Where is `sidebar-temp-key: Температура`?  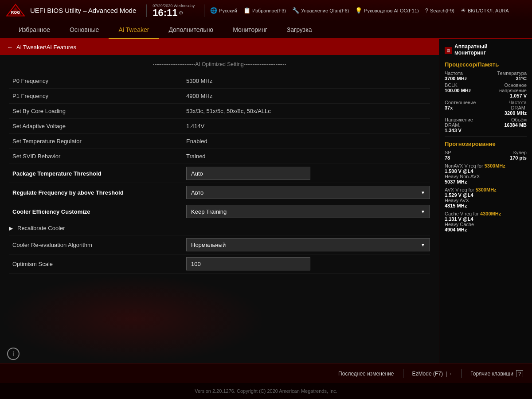
sidebar-temp-key: Температура is located at coordinates (512, 73).